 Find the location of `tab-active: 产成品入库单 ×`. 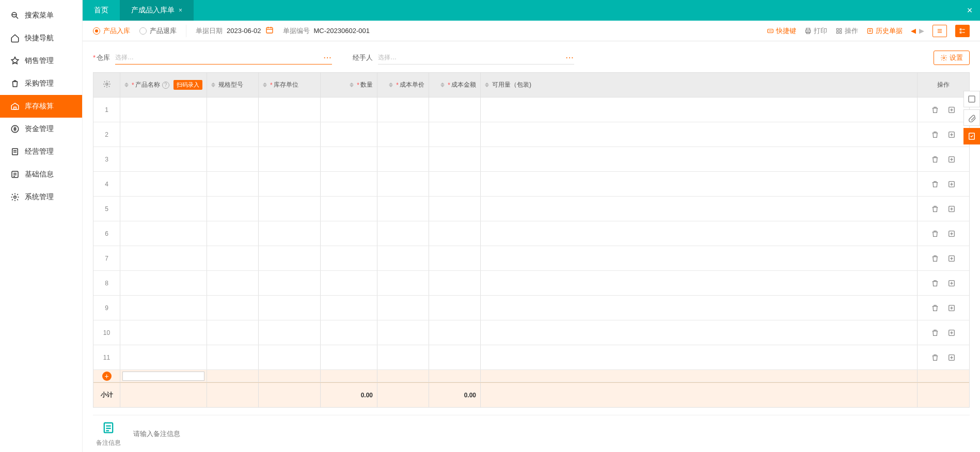

tab-active: 产成品入库单 × is located at coordinates (157, 10).